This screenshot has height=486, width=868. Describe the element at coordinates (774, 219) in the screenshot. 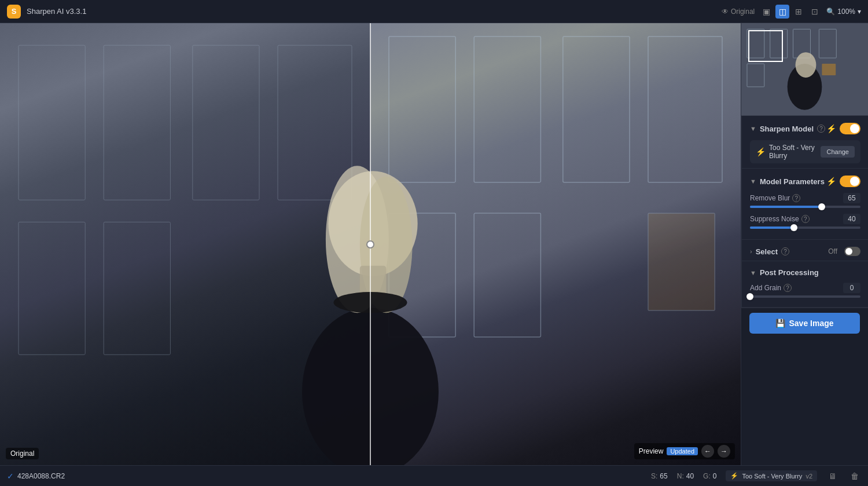

I see `suppress-noise-label: Suppress Noise` at that location.